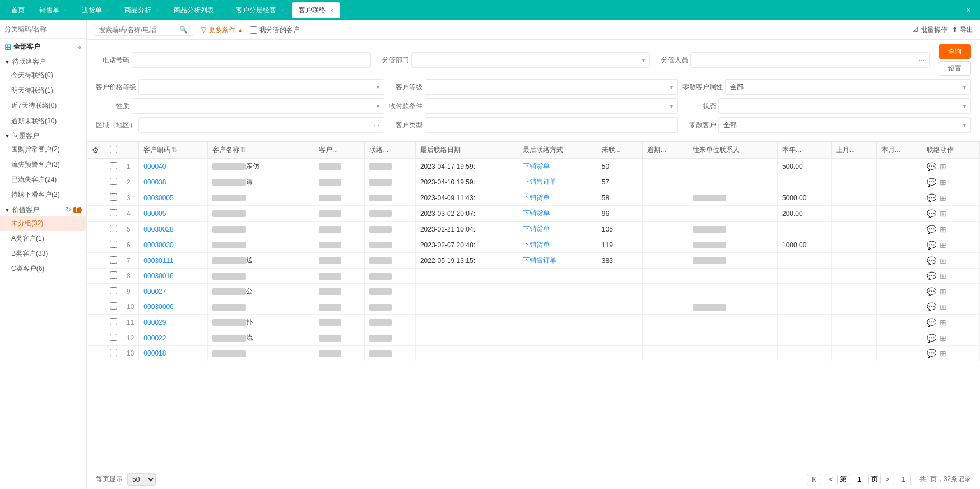  What do you see at coordinates (922, 60) in the screenshot?
I see `manager-more-icon: ···` at bounding box center [922, 60].